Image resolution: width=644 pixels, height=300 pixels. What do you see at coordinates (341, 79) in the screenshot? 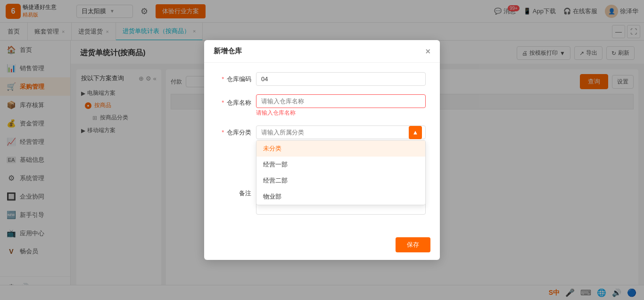
I see `code-input` at bounding box center [341, 79].